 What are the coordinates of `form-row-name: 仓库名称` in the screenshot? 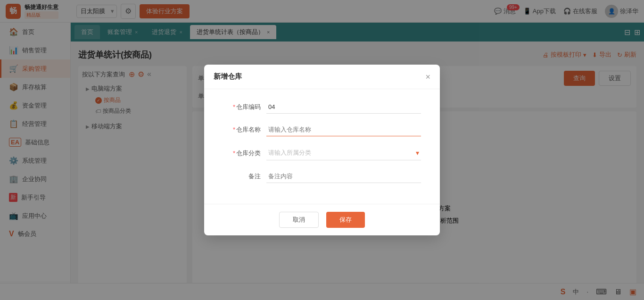 It's located at (322, 130).